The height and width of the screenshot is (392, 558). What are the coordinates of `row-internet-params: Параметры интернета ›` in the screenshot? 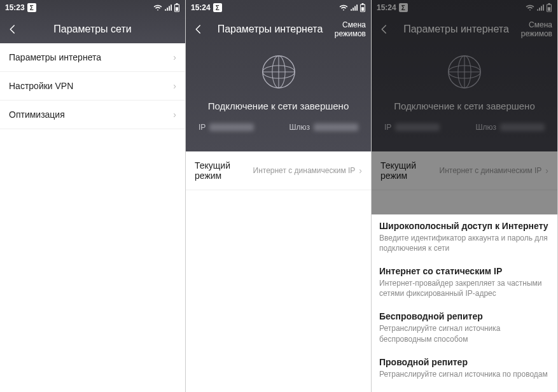 It's located at (93, 57).